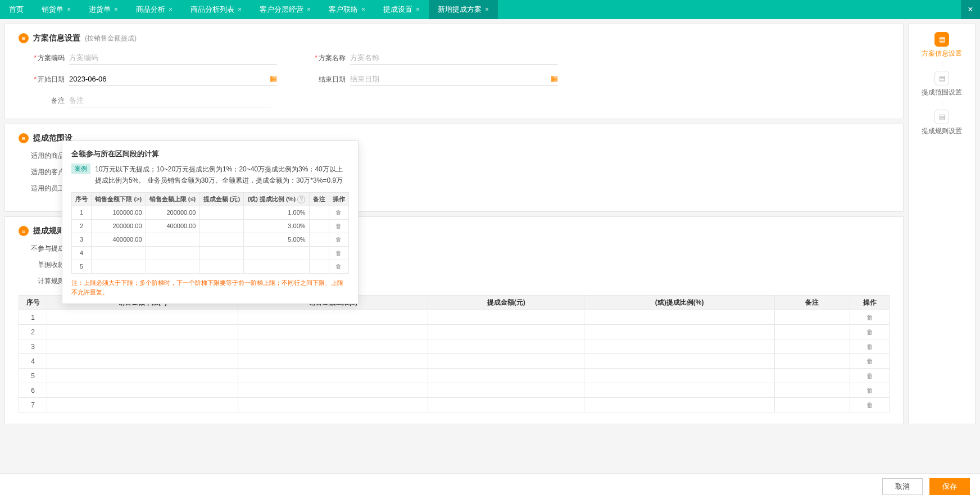 The image size is (980, 499). Describe the element at coordinates (210, 233) in the screenshot. I see `example-table: 序号销售金额下限 (>)销售金额上限 (≤)提成金额 (元)(或) 提成比例 (…` at that location.